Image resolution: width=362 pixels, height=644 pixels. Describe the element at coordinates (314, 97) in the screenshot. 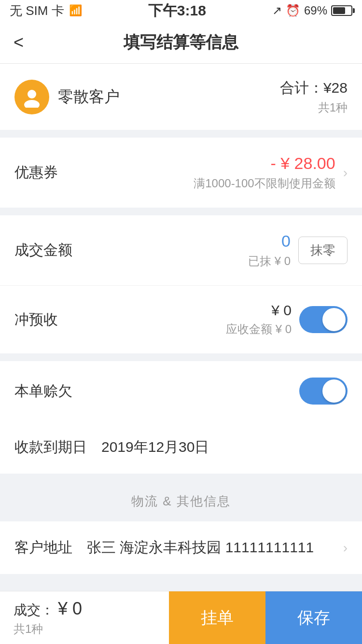

I see `customer-total: 合计：¥28 共1种` at that location.